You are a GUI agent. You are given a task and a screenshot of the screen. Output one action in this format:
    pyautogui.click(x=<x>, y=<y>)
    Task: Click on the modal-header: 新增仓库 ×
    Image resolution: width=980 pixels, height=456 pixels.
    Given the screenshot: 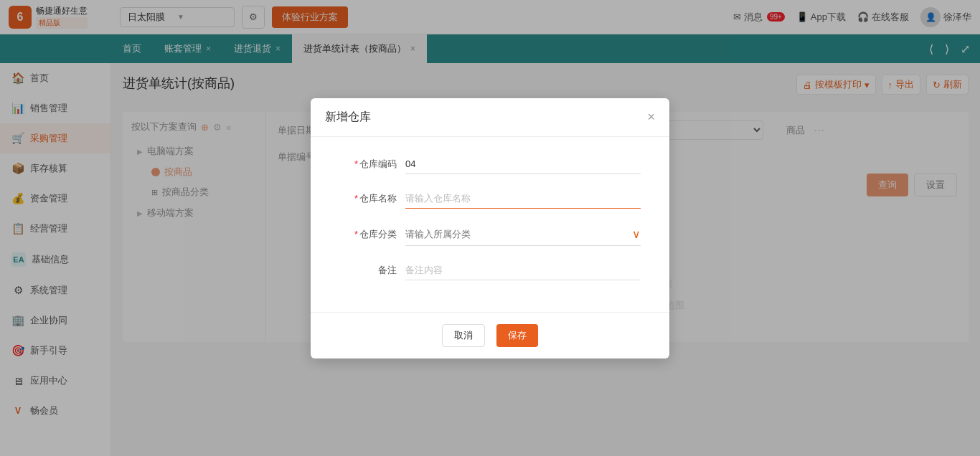 What is the action you would take?
    pyautogui.click(x=490, y=118)
    